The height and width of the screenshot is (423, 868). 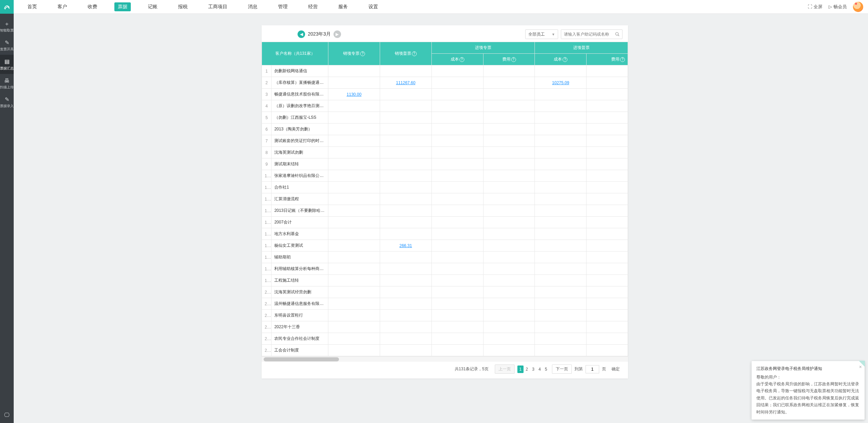 I want to click on table-row: 10张家港摩迪针织品有限公…, so click(x=445, y=176).